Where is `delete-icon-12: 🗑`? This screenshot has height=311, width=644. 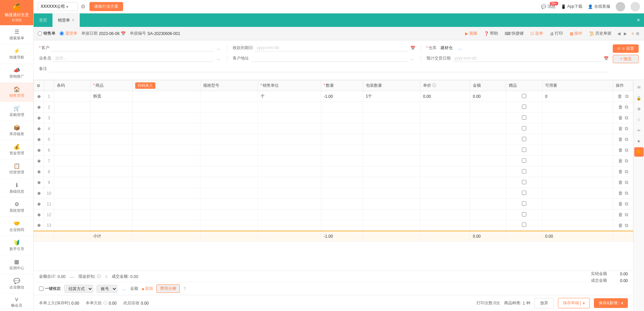
delete-icon-12: 🗑 is located at coordinates (620, 215).